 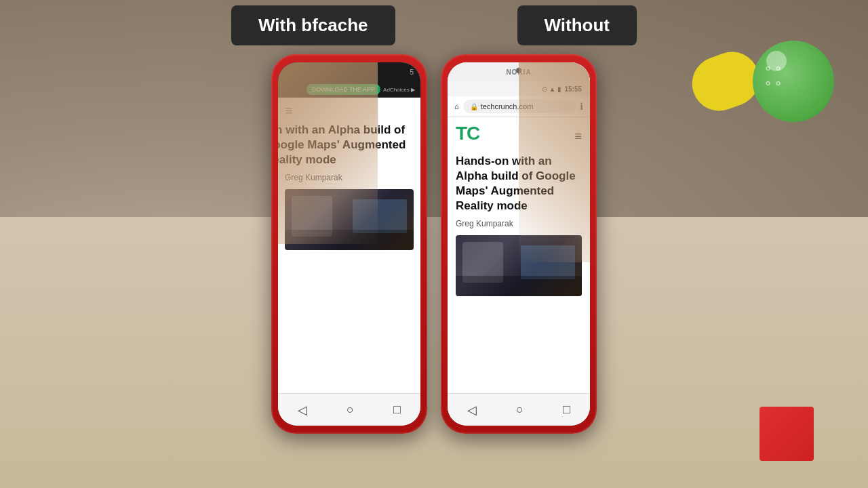 What do you see at coordinates (519, 409) in the screenshot?
I see `right-home-button: ○` at bounding box center [519, 409].